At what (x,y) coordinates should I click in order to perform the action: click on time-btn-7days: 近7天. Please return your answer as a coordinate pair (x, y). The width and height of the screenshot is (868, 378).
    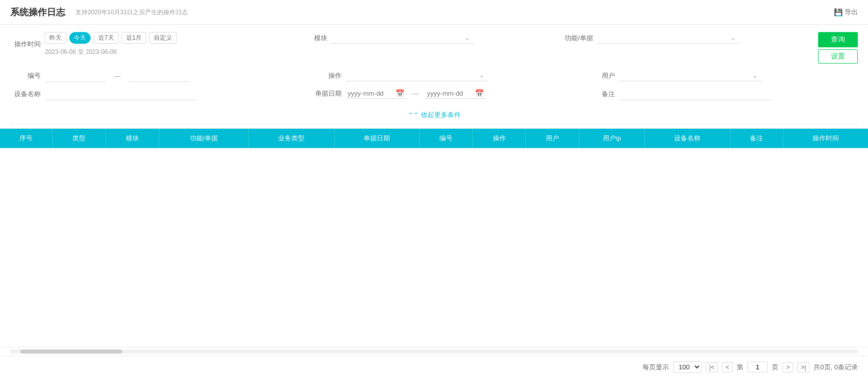
    Looking at the image, I should click on (106, 38).